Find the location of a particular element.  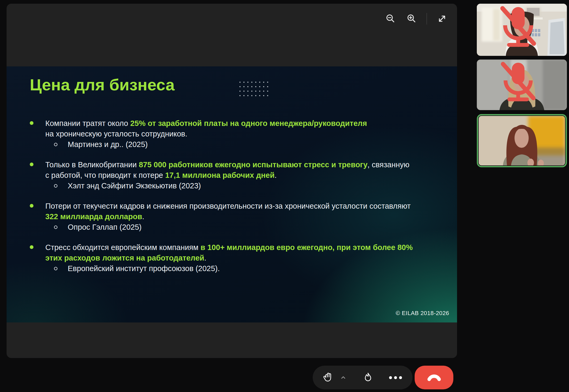

bullet-item: Стресс обходится европейским компаниям в… is located at coordinates (227, 258).